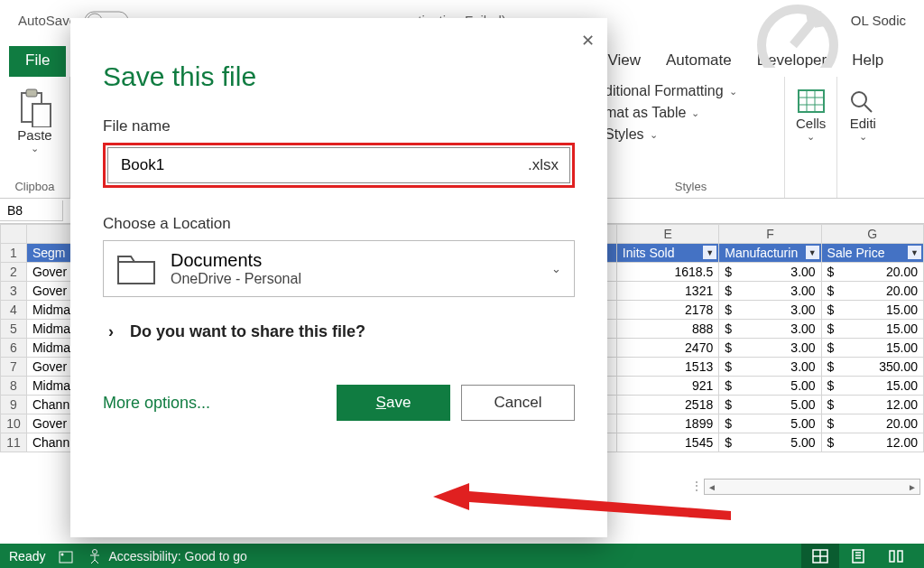 The image size is (924, 568). I want to click on more-options-link: More options..., so click(157, 403).